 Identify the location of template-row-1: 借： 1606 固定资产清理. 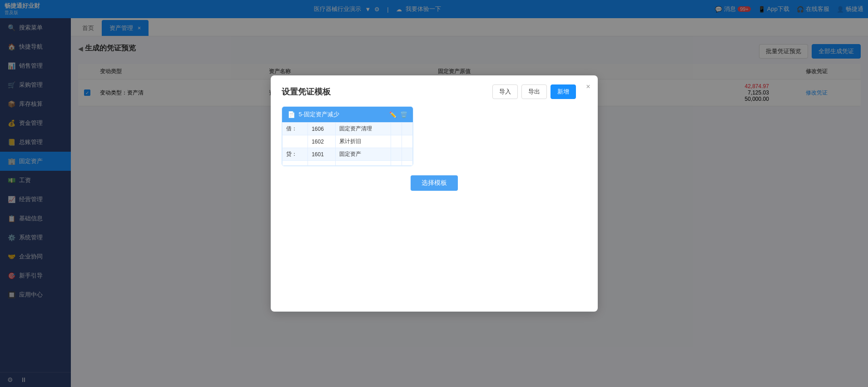
(347, 129).